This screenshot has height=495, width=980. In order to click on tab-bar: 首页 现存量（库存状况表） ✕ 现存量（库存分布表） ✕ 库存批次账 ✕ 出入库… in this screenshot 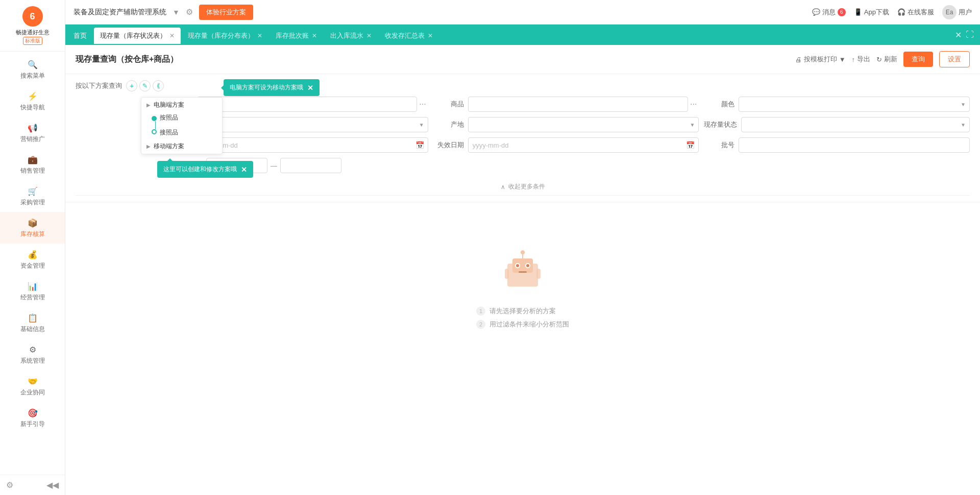, I will do `click(523, 35)`.